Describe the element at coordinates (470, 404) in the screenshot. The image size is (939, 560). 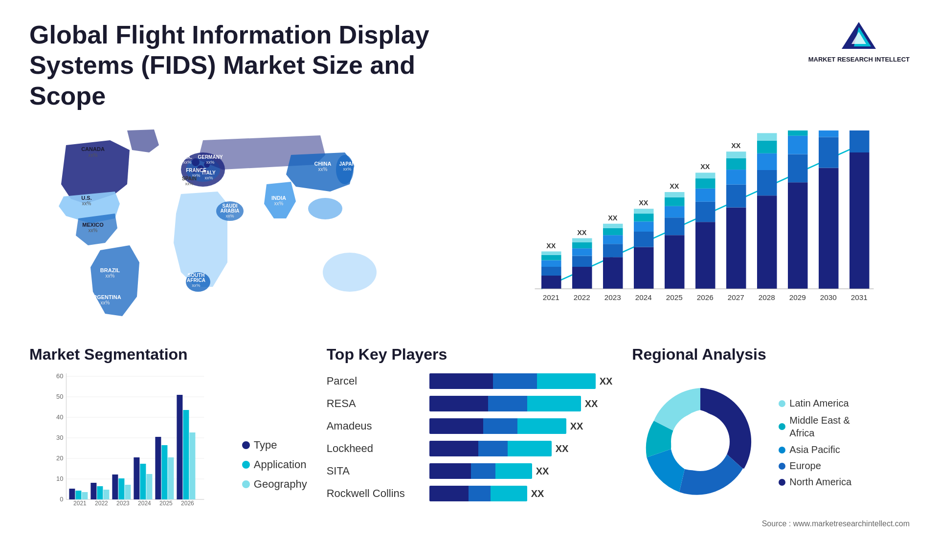
I see `player-row: RESA XX` at that location.